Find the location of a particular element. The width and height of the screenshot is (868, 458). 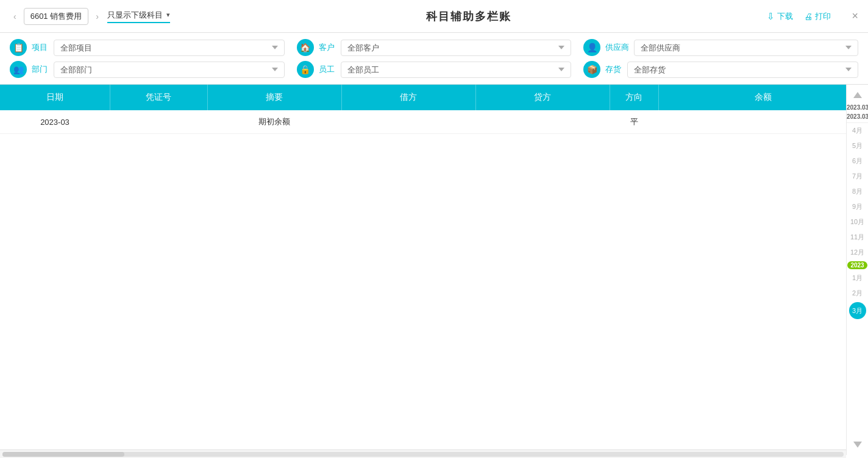

table-row: 2023-03期初余额平 is located at coordinates (434, 122).